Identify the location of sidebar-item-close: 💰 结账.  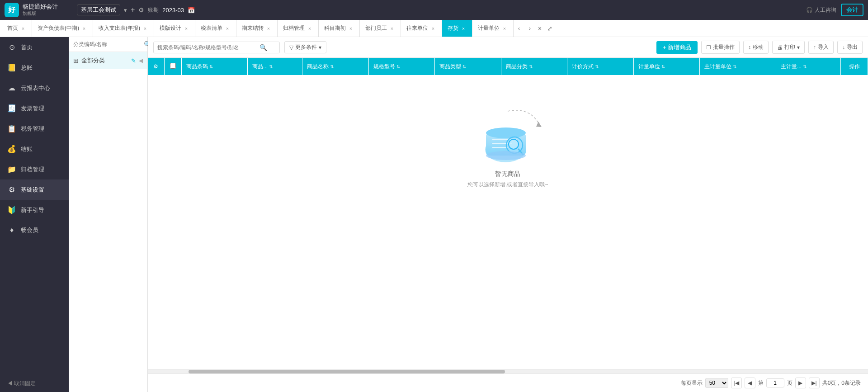
(34, 149).